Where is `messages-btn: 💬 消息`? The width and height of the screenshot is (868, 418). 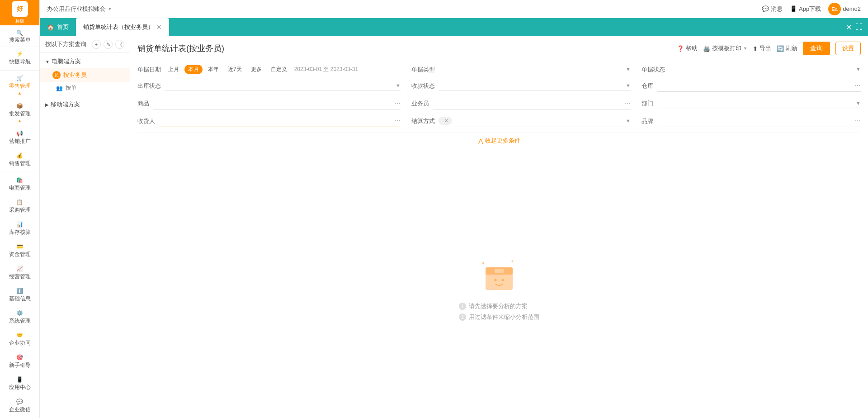
messages-btn: 💬 消息 is located at coordinates (772, 9).